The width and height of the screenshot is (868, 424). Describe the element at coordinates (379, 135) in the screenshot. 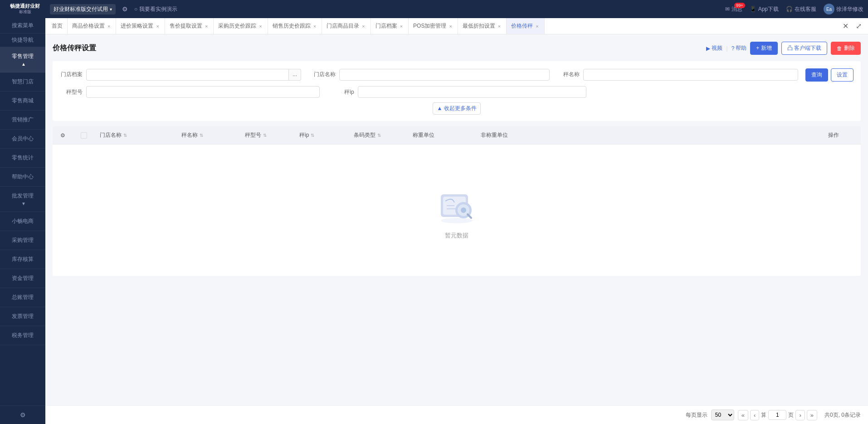

I see `th-barcode-type: 条码类型 ⇅` at that location.